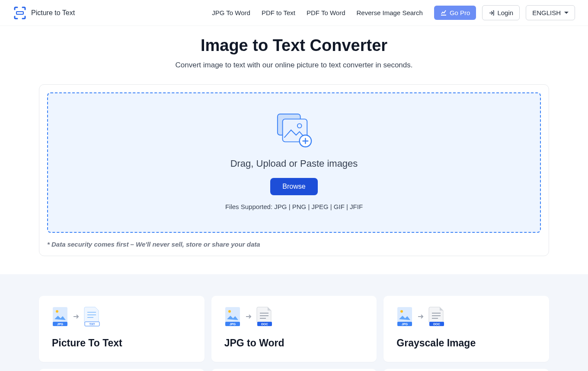 The image size is (588, 371). Describe the element at coordinates (466, 329) in the screenshot. I see `feature-card-grayscale: JPG DOC Grayscale Image` at that location.